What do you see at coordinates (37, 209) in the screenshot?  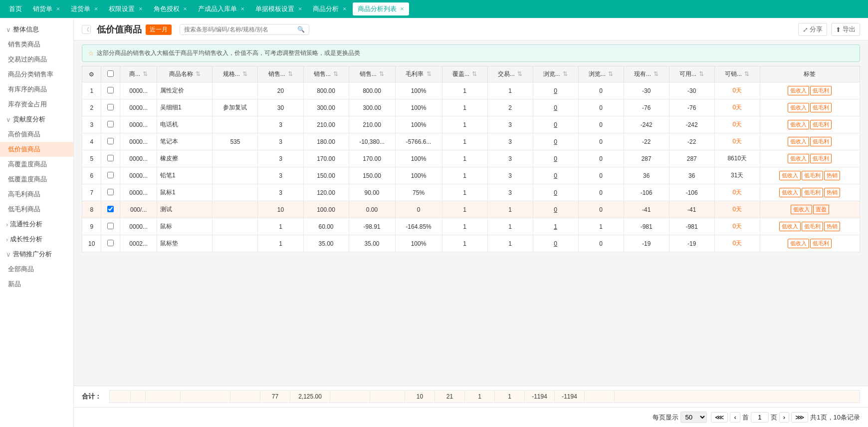 I see `sidebar-item-low-profit: 低毛利商品` at bounding box center [37, 209].